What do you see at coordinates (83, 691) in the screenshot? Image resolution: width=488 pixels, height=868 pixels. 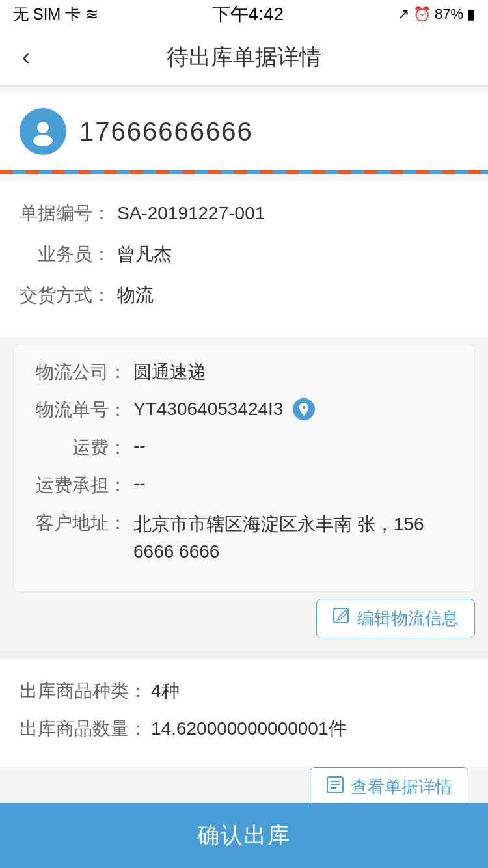 I see `product-types-label: 出库商品种类：` at bounding box center [83, 691].